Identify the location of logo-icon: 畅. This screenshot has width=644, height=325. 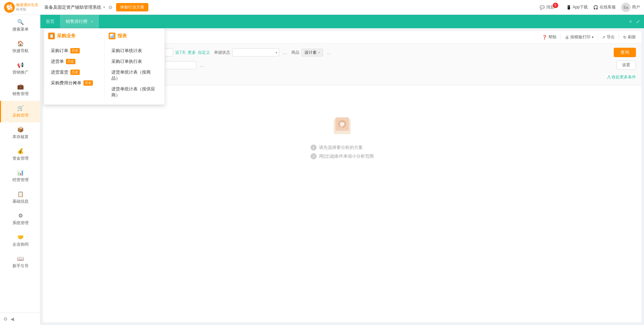
(9, 7).